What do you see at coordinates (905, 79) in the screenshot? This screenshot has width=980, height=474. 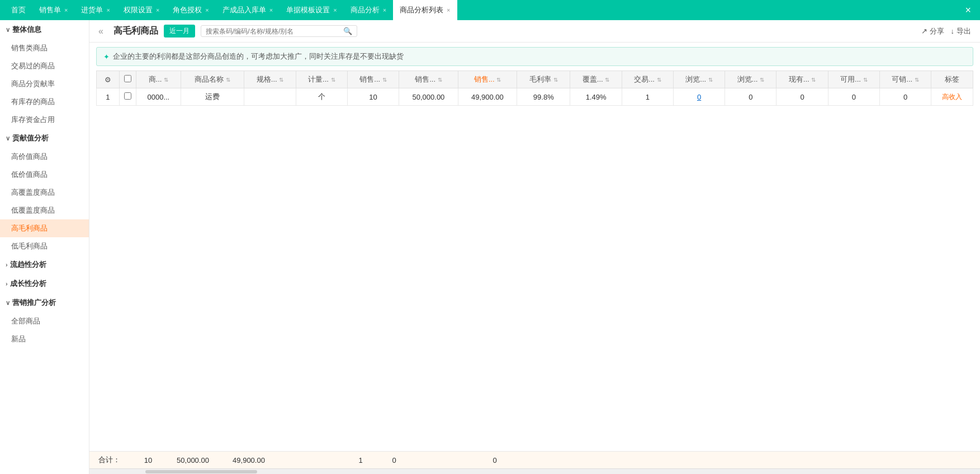 I see `col-sellable: 可销... ⇅` at bounding box center [905, 79].